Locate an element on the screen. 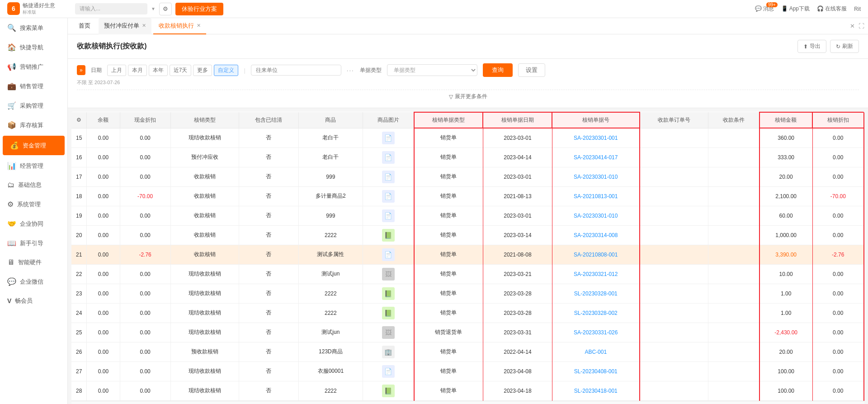  table-row: 150.000.00现结收款核销否老白干📄销货单2023-03-01SA-202… is located at coordinates (467, 138).